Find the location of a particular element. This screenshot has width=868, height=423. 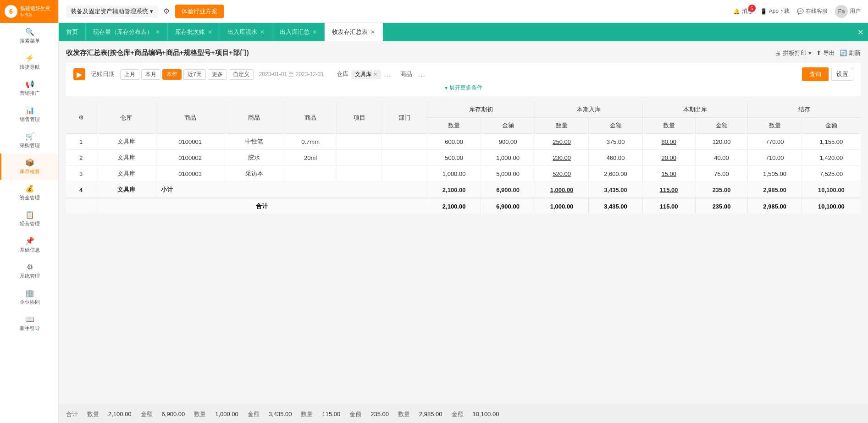

cell-open-qty: 600.00 is located at coordinates (454, 142).